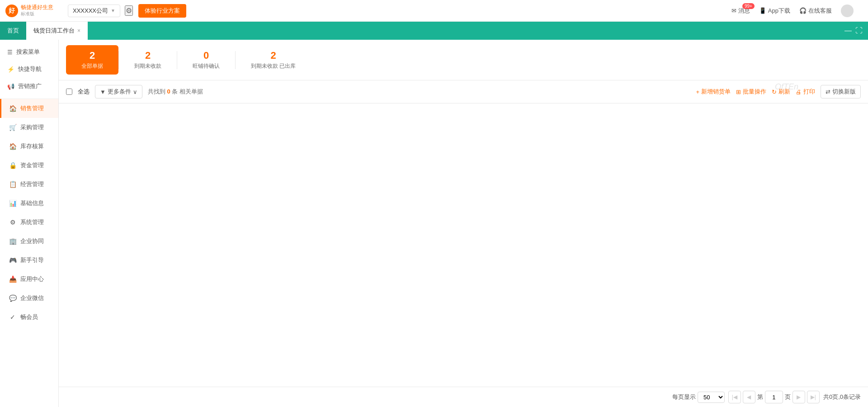 This screenshot has height=407, width=868. What do you see at coordinates (684, 397) in the screenshot?
I see `page-size-label: 每页显示` at bounding box center [684, 397].